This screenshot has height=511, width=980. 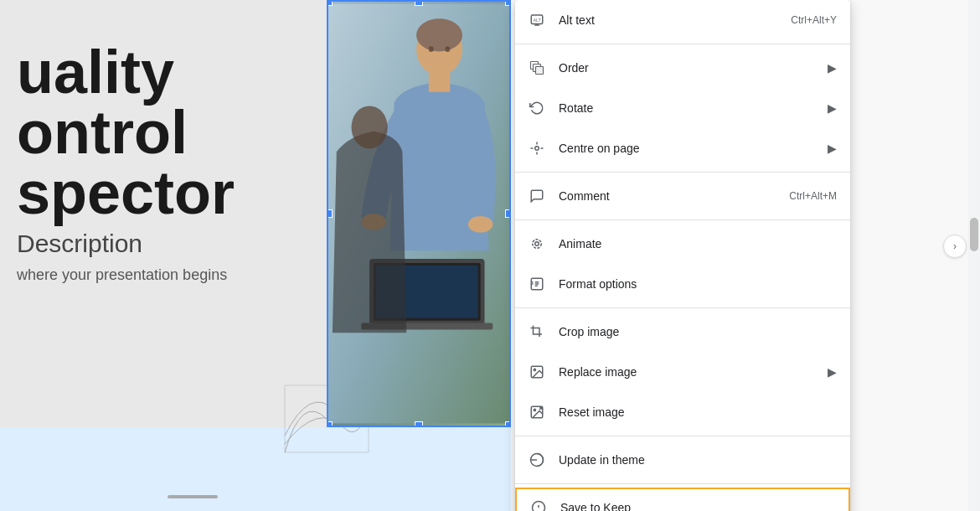 What do you see at coordinates (537, 284) in the screenshot?
I see `format-options-icon` at bounding box center [537, 284].